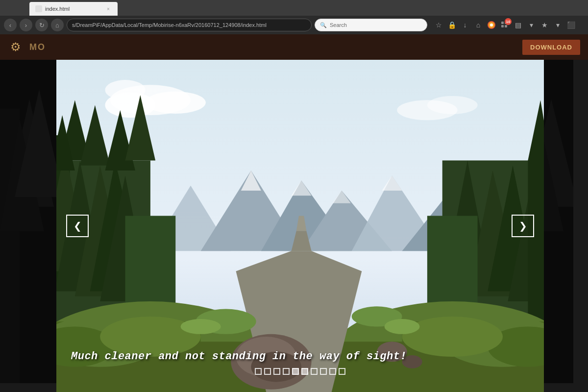 The width and height of the screenshot is (588, 392). What do you see at coordinates (508, 22) in the screenshot?
I see `notification-badge: 10` at bounding box center [508, 22].